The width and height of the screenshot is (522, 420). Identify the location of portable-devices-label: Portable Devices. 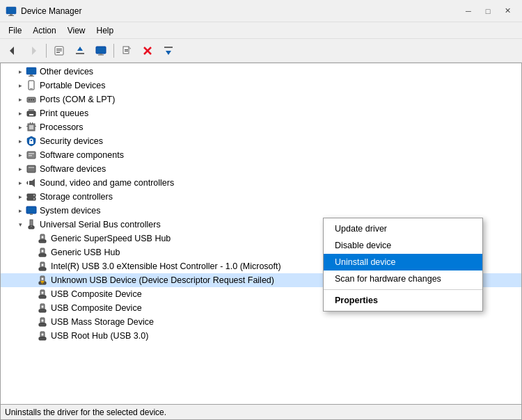
(279, 86).